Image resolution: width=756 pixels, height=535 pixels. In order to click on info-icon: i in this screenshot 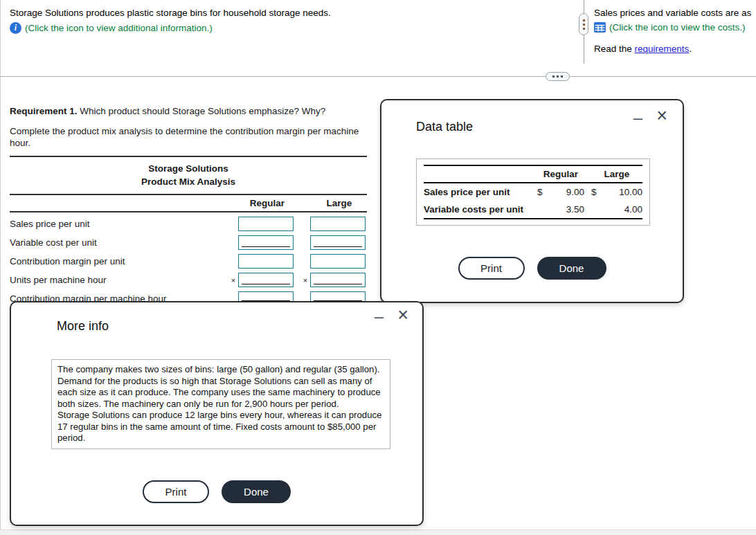, I will do `click(15, 28)`.